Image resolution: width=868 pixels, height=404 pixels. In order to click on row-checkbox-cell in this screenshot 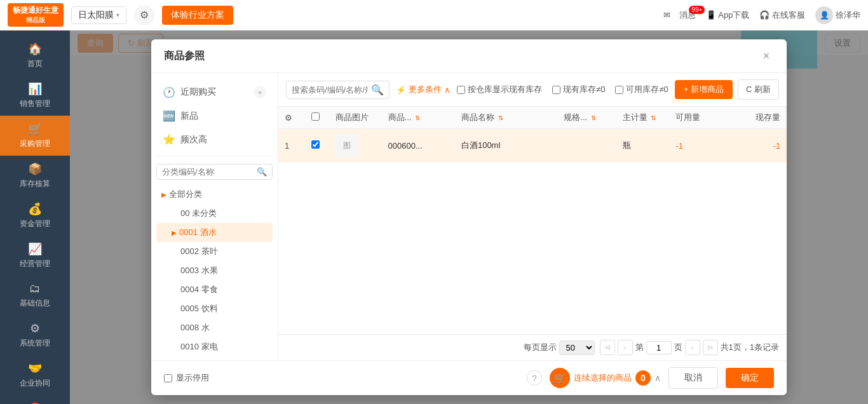, I will do `click(317, 146)`.